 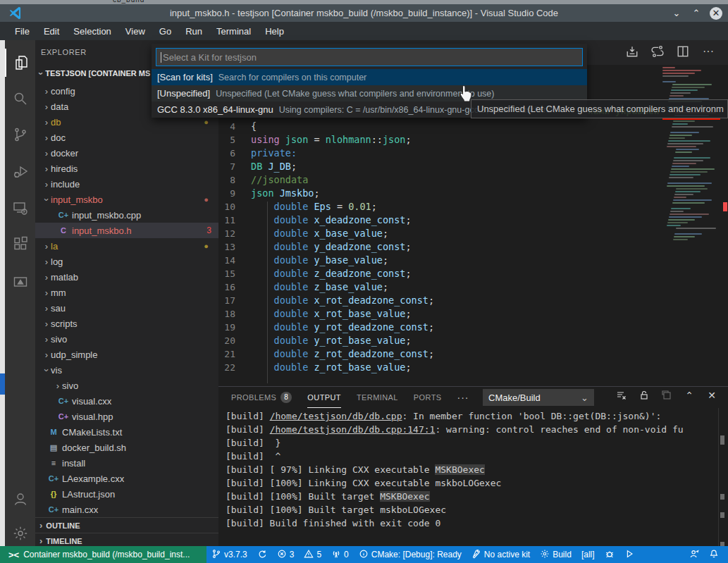 I want to click on outline-section: › OUTLINE, so click(x=127, y=525).